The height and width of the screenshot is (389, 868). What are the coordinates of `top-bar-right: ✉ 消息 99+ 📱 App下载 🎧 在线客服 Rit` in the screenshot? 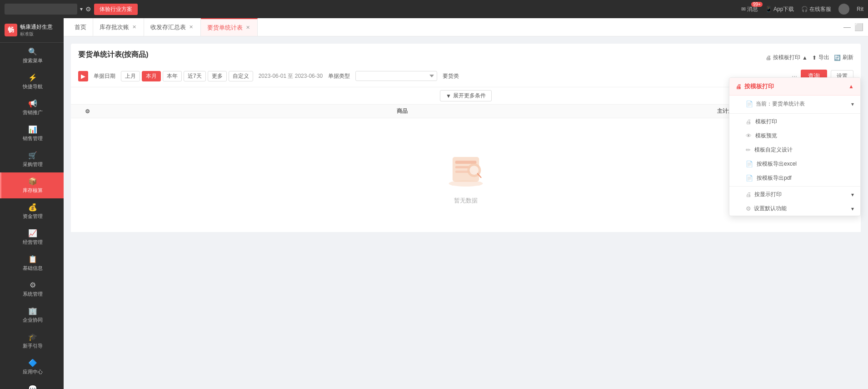 It's located at (803, 9).